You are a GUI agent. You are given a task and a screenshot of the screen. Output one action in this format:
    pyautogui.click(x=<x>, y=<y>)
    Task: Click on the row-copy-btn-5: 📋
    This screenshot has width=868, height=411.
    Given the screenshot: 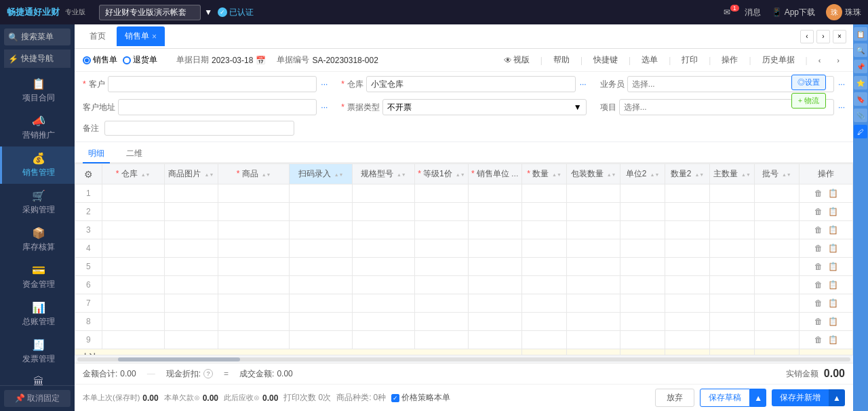 What is the action you would take?
    pyautogui.click(x=833, y=267)
    